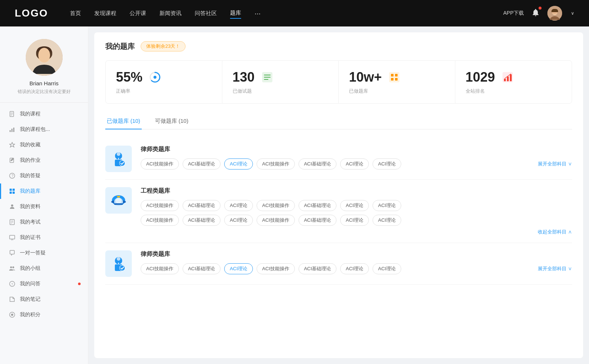  What do you see at coordinates (555, 13) in the screenshot?
I see `user-avatar` at bounding box center [555, 13].